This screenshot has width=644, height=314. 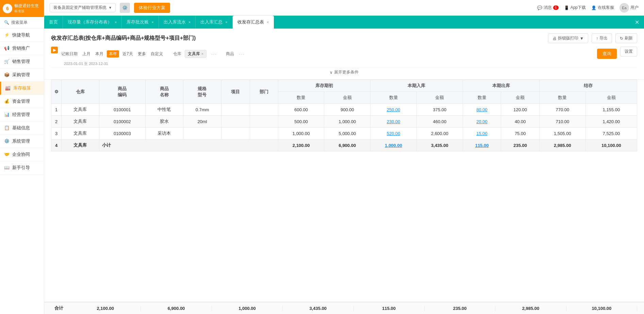 I want to click on date-btn-custom: 自定义, so click(x=157, y=54).